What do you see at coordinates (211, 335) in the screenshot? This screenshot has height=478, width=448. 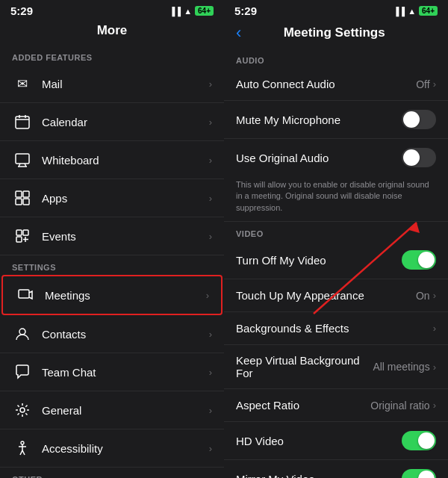 I see `contacts-chevron: ›` at bounding box center [211, 335].